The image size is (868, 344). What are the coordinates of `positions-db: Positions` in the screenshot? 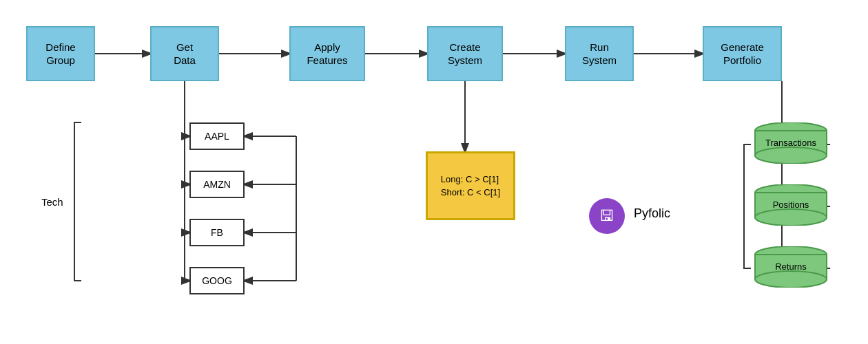 It's located at (791, 206).